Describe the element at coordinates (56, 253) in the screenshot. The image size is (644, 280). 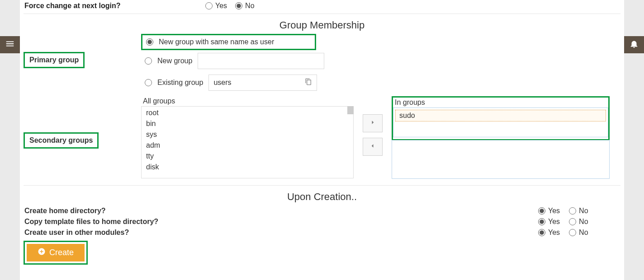
I see `create-button: Create` at that location.